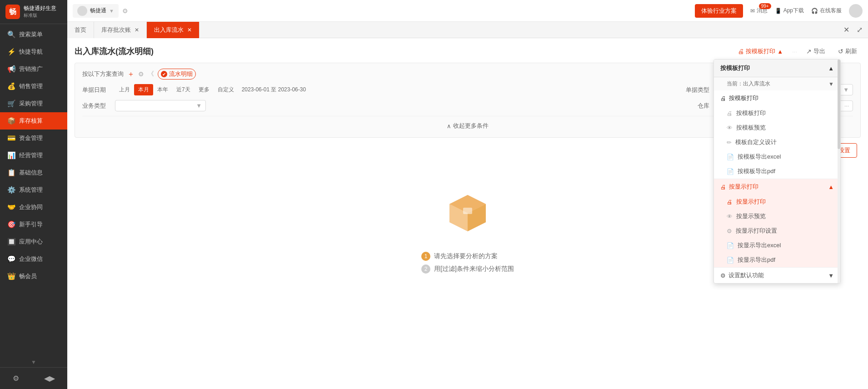 The image size is (868, 389). What do you see at coordinates (856, 11) in the screenshot?
I see `user-avatar` at bounding box center [856, 11].